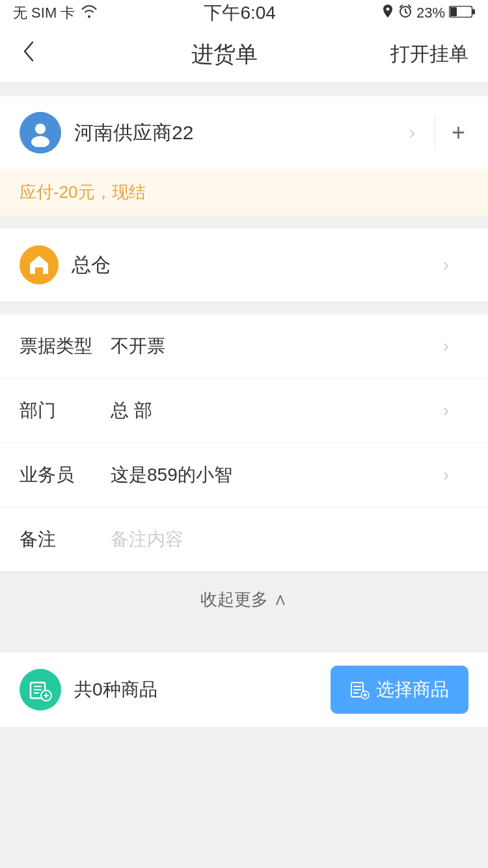 The height and width of the screenshot is (868, 488). Describe the element at coordinates (62, 475) in the screenshot. I see `salesperson-label: 业务员` at that location.